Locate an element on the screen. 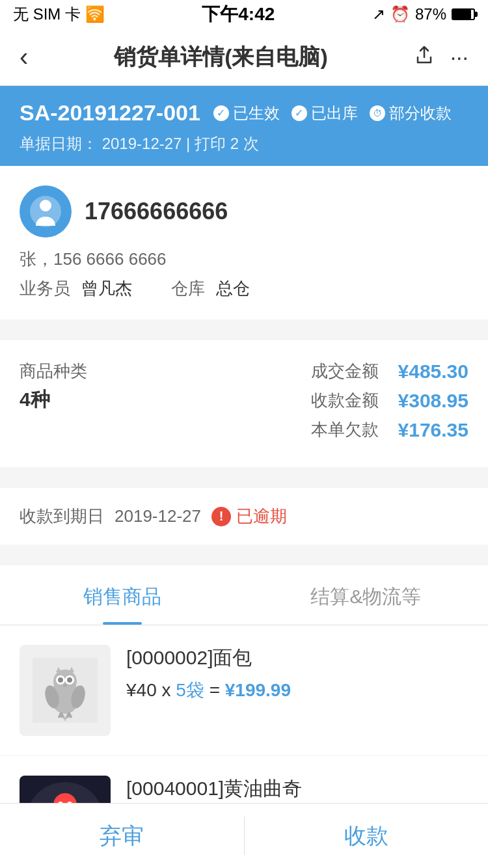 The image size is (488, 868). tab-settlement: 结算&物流等 is located at coordinates (366, 595).